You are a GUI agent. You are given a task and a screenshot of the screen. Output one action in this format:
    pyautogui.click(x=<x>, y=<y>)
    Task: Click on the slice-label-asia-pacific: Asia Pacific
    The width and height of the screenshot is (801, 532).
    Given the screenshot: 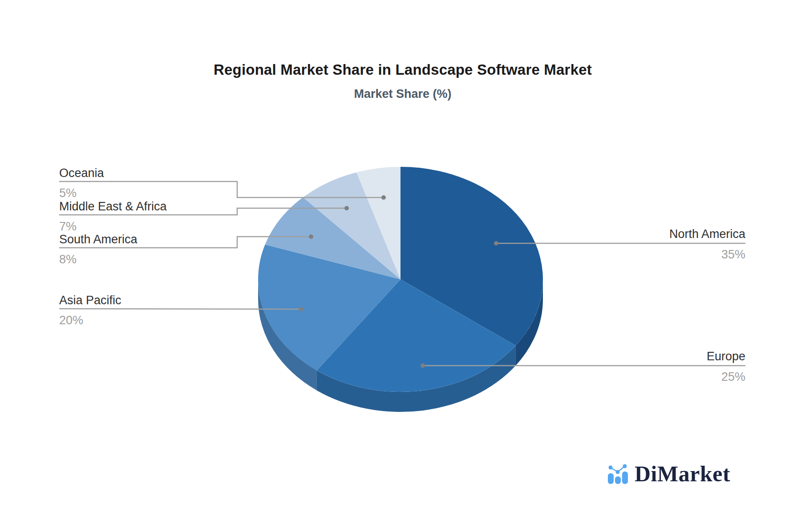 What is the action you would take?
    pyautogui.click(x=90, y=300)
    